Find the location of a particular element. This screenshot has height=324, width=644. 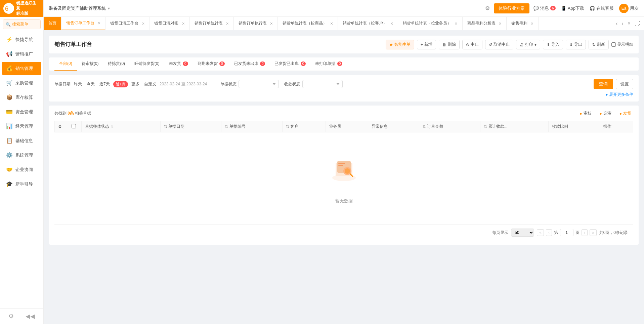

stop-button: ⊘ 中止 is located at coordinates (472, 44).